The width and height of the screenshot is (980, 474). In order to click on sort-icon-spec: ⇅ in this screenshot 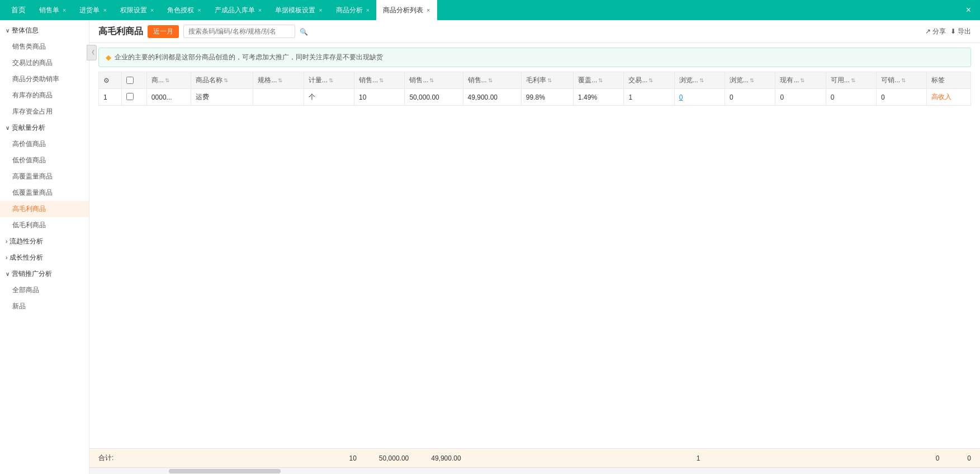, I will do `click(280, 81)`.